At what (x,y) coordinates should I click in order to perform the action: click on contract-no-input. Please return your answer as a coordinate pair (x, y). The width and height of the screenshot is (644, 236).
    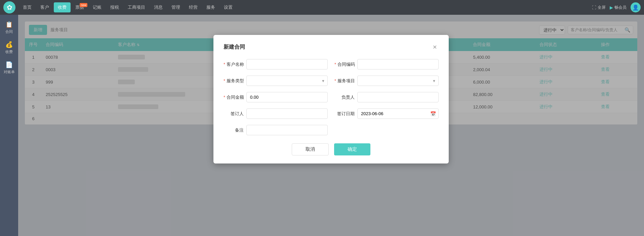
    Looking at the image, I should click on (398, 64).